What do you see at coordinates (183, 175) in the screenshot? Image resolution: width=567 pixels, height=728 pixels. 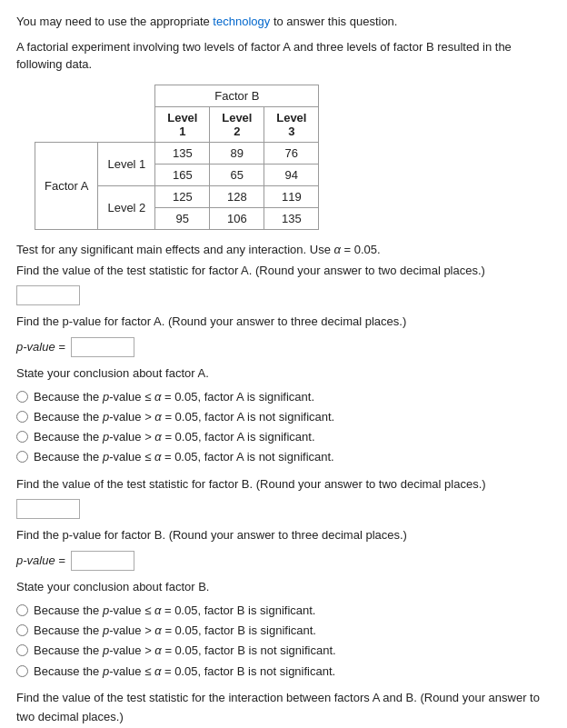 I see `cell-a1b1-r2: 165` at bounding box center [183, 175].